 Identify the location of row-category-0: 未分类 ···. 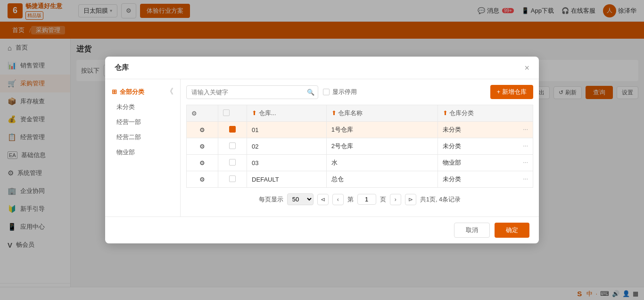
(485, 130).